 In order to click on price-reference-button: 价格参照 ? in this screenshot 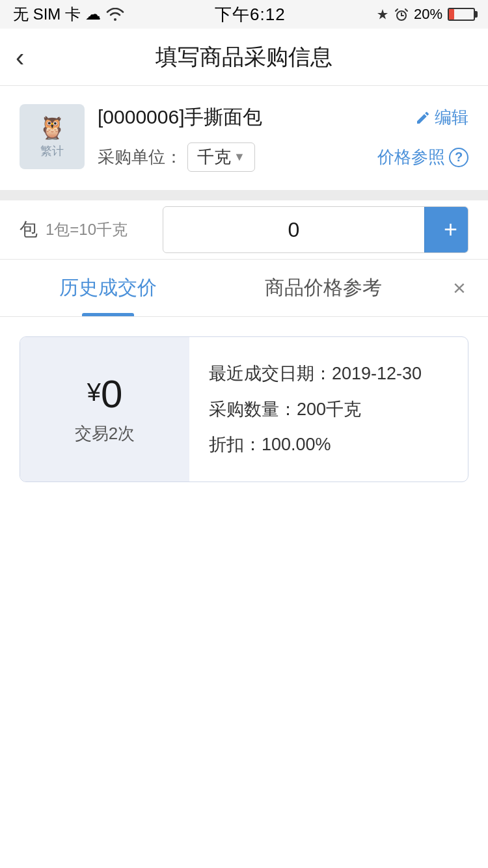, I will do `click(423, 157)`.